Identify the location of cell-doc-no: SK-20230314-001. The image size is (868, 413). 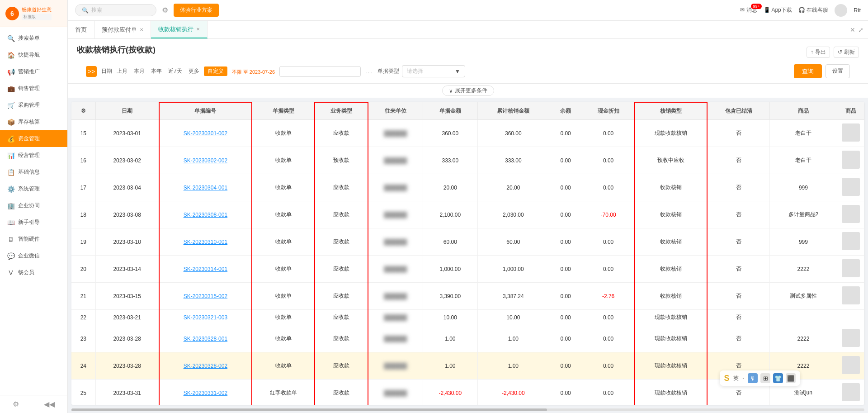
(206, 269).